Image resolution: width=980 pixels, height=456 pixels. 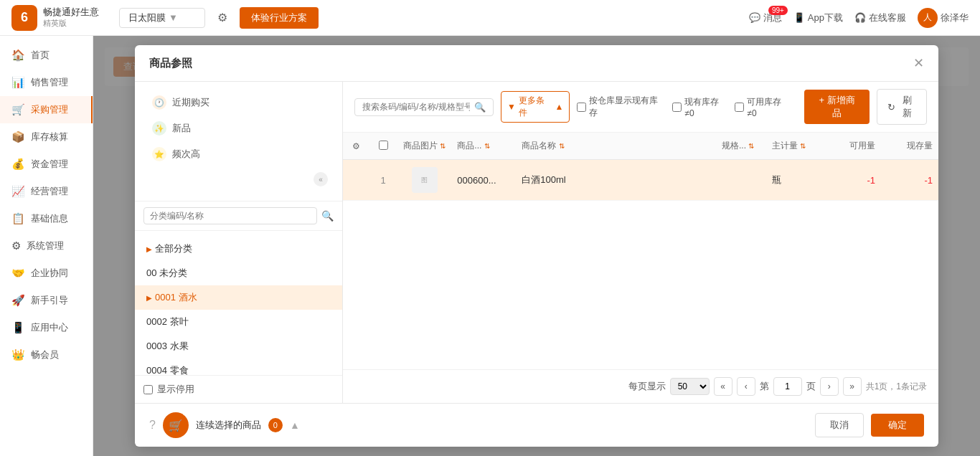 I want to click on next-page-button: ›, so click(x=829, y=386).